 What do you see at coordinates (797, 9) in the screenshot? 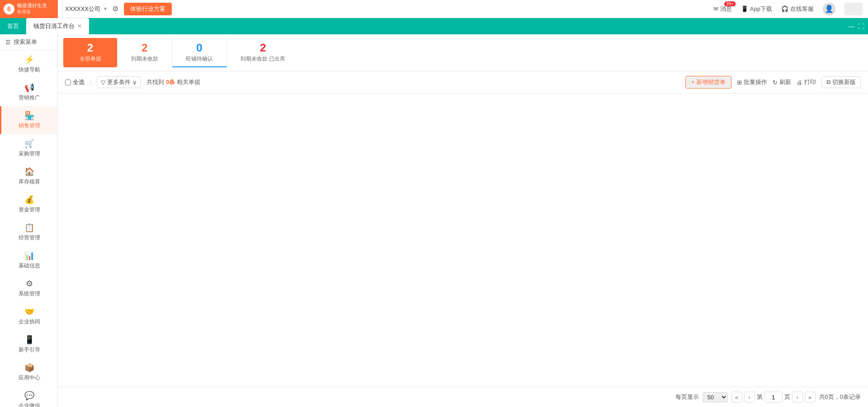
I see `online-service-action: 🎧 在线客服` at bounding box center [797, 9].